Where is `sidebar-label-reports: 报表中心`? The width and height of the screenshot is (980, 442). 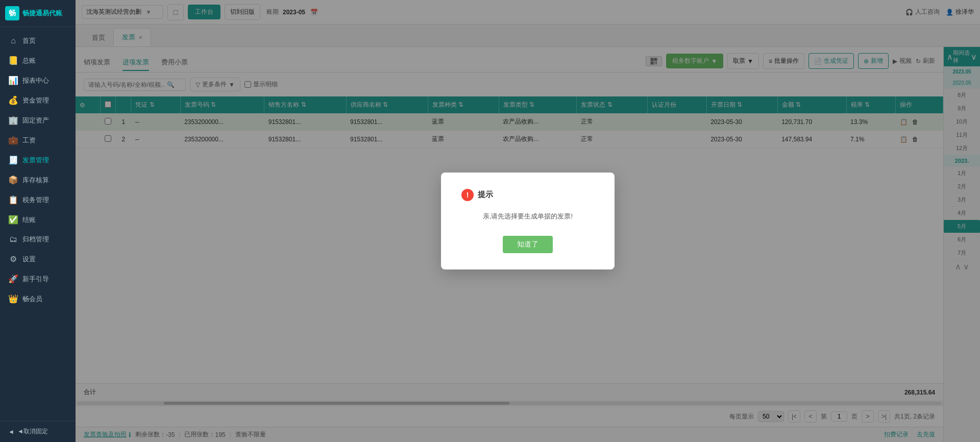 sidebar-label-reports: 报表中心 is located at coordinates (36, 81).